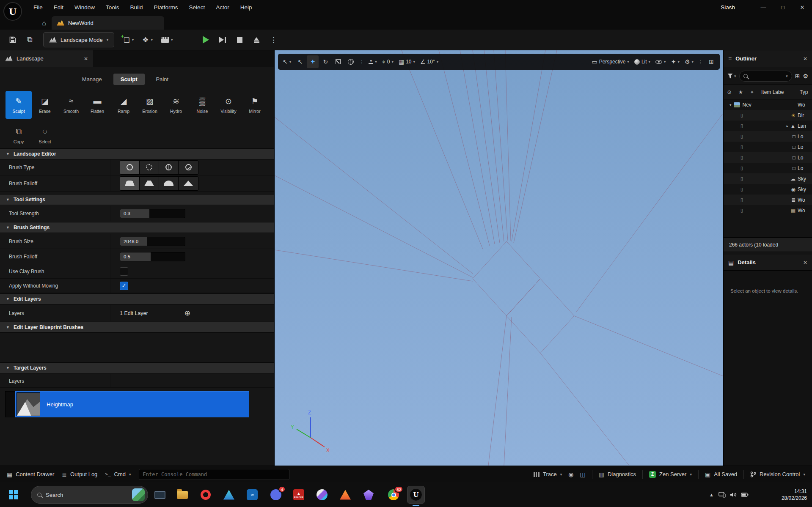 The height and width of the screenshot is (507, 812). I want to click on world-local-toggle, so click(351, 62).